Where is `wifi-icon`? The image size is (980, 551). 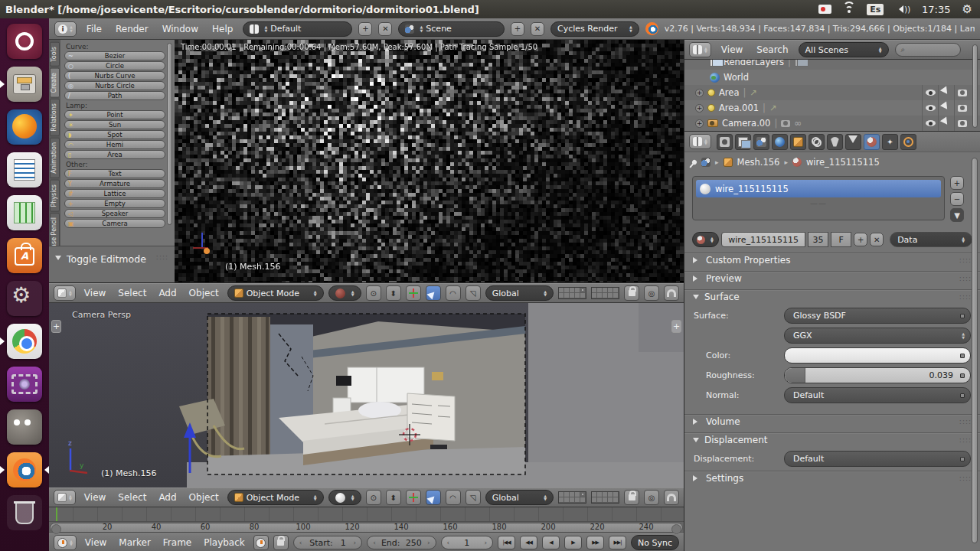 wifi-icon is located at coordinates (849, 9).